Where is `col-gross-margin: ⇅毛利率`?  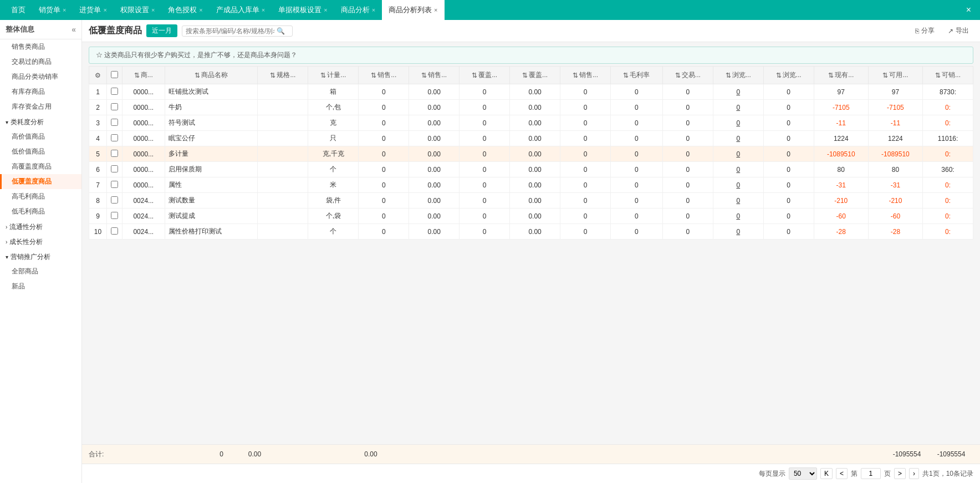 col-gross-margin: ⇅毛利率 is located at coordinates (636, 75).